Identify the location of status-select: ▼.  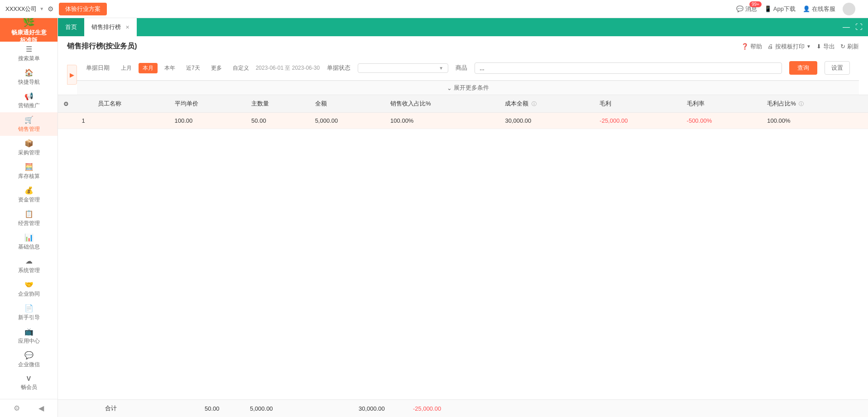
(403, 68).